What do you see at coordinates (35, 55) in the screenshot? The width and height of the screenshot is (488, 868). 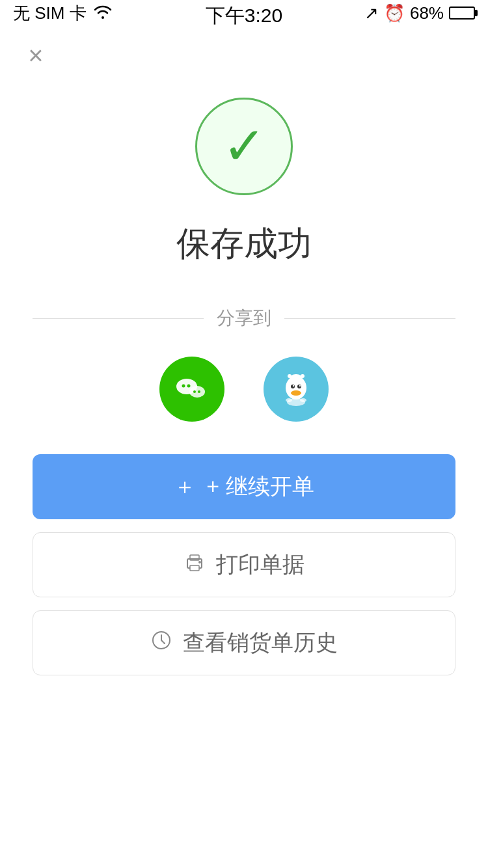 I see `close-icon: ×` at bounding box center [35, 55].